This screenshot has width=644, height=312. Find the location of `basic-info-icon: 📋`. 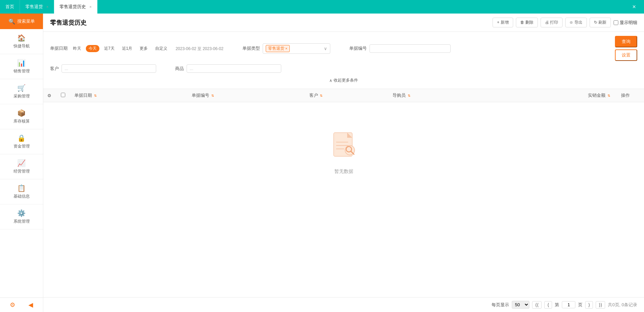

basic-info-icon: 📋 is located at coordinates (22, 188).